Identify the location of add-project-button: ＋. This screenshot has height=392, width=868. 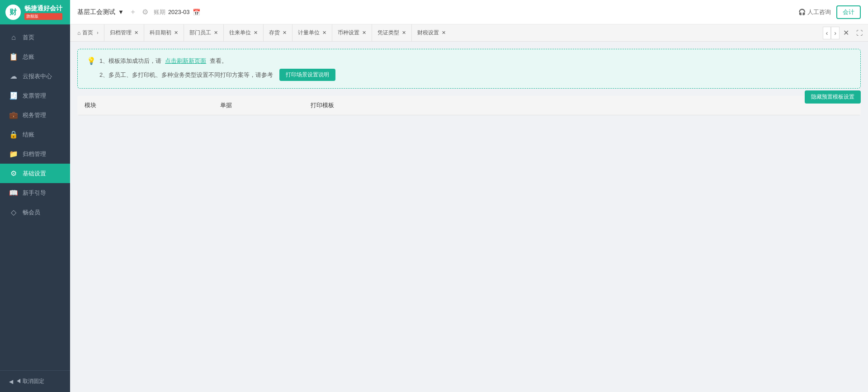
(133, 12).